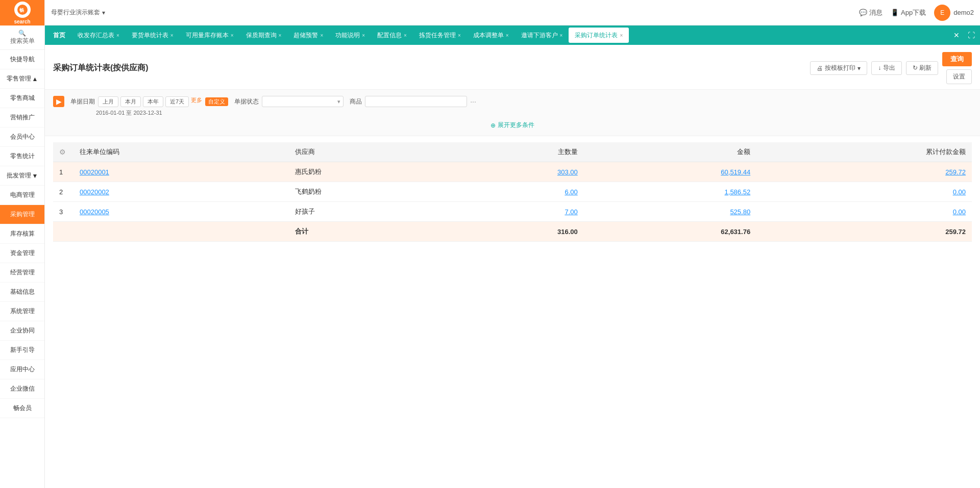  I want to click on sidebar-item-finance: 资金管理, so click(22, 253).